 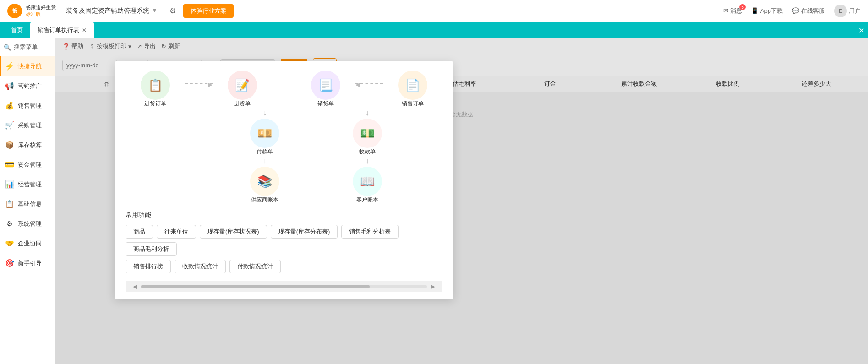 I want to click on system-label: 系统管理, so click(x=30, y=224).